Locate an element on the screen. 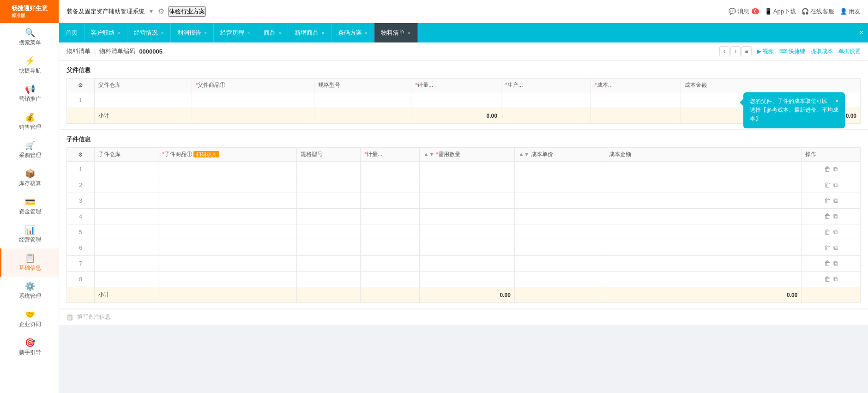 This screenshot has width=868, height=393. child-row-6-product is located at coordinates (228, 248).